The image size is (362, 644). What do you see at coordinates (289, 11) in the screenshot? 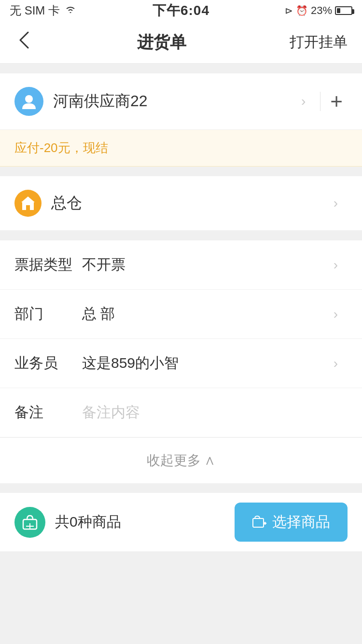
I see `location-icon: ⊳` at bounding box center [289, 11].